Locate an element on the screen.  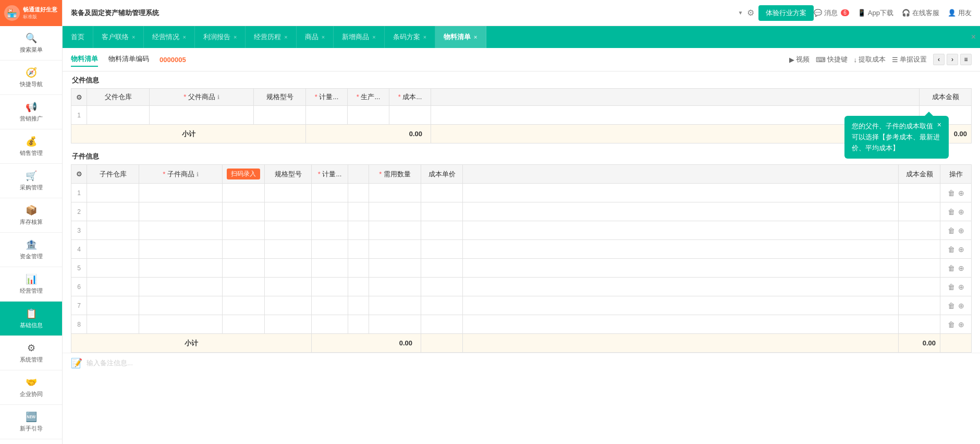
nav-tab-customers: 客户联络 × is located at coordinates (119, 37).